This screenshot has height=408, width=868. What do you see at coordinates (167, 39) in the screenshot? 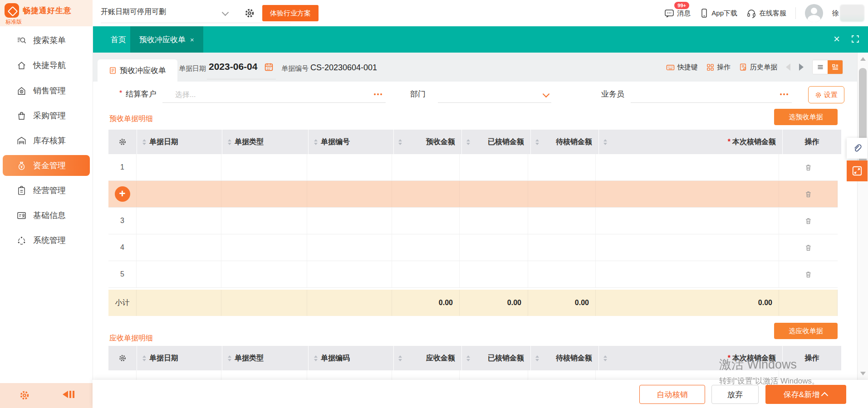
I see `tab-prepaid-writeoff: 预收冲应收单 ×` at bounding box center [167, 39].